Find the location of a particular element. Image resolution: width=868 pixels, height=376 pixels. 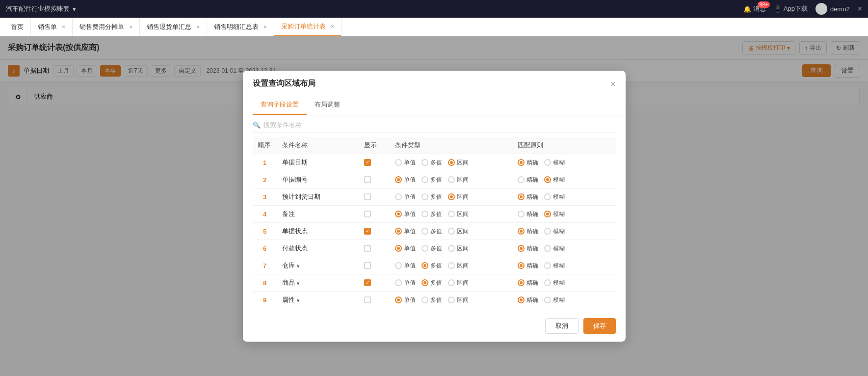

user-area: demo2 is located at coordinates (833, 9).